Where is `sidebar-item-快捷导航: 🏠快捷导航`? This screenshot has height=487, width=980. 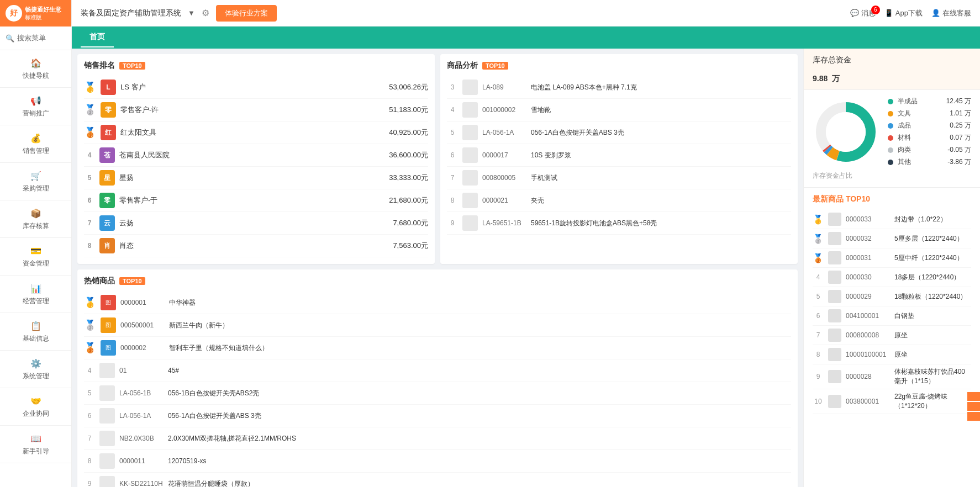 sidebar-item-快捷导航: 🏠快捷导航 is located at coordinates (35, 69).